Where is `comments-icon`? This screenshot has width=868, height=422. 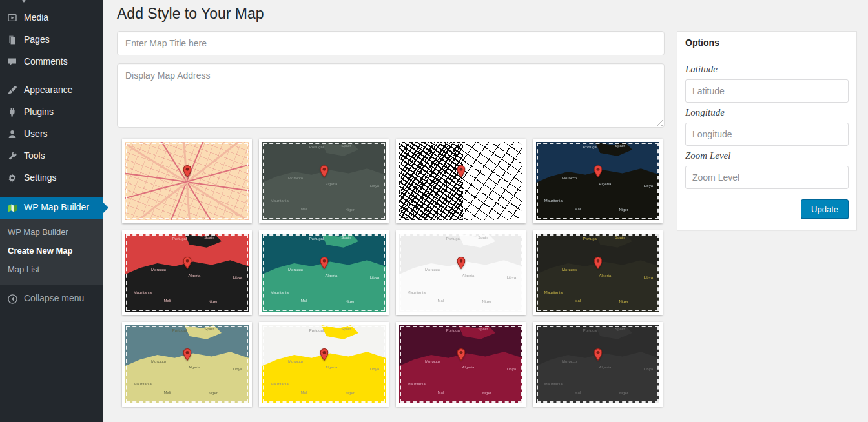 comments-icon is located at coordinates (12, 62).